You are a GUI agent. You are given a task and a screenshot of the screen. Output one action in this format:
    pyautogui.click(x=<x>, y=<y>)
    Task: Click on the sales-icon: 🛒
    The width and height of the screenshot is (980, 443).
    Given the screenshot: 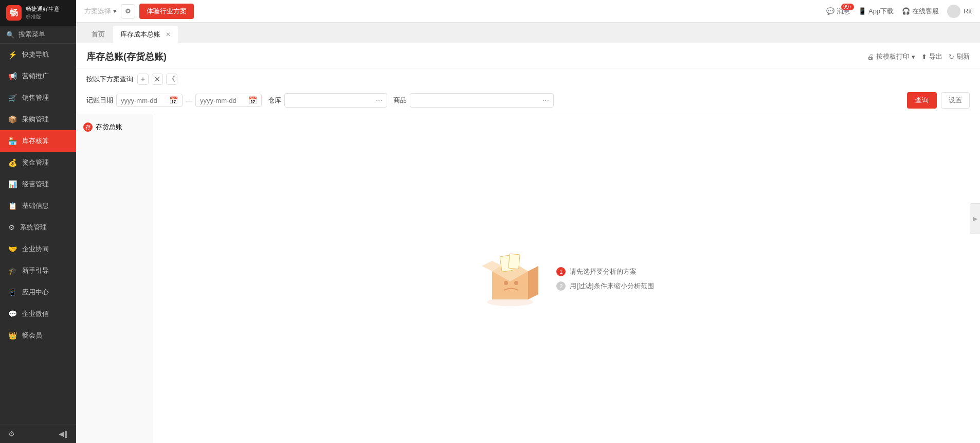 What is the action you would take?
    pyautogui.click(x=12, y=98)
    